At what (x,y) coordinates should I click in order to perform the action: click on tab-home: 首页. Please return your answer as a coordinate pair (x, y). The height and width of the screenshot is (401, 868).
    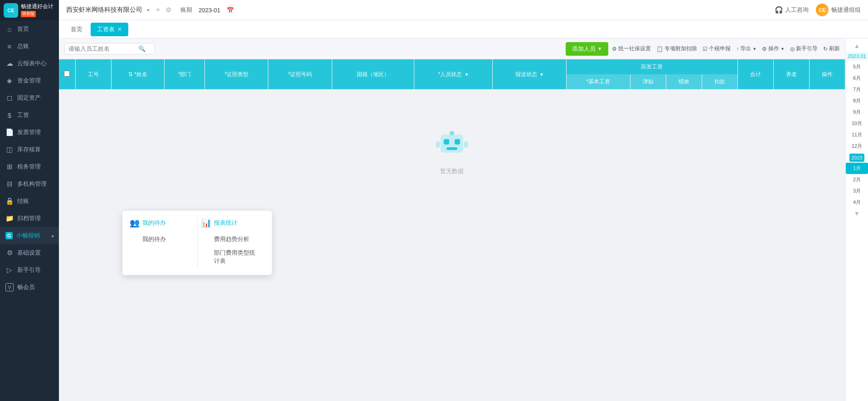
    Looking at the image, I should click on (77, 29).